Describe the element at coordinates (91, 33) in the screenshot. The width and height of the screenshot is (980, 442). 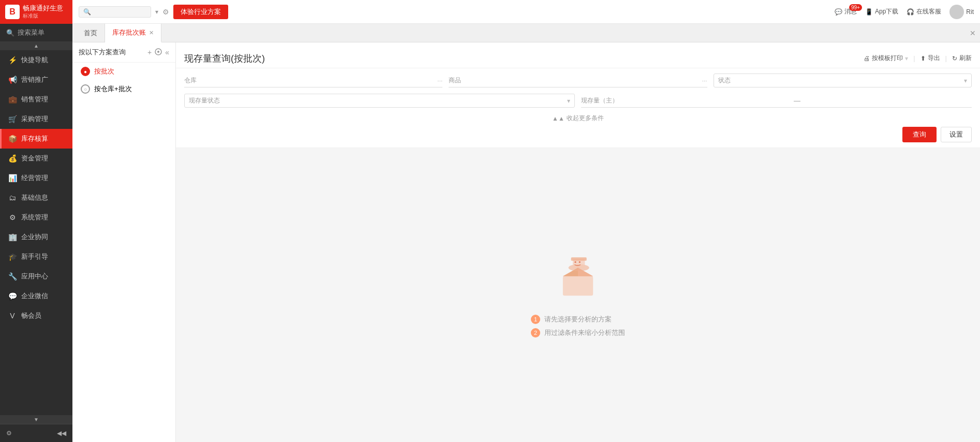
I see `tab-home-label: 首页` at that location.